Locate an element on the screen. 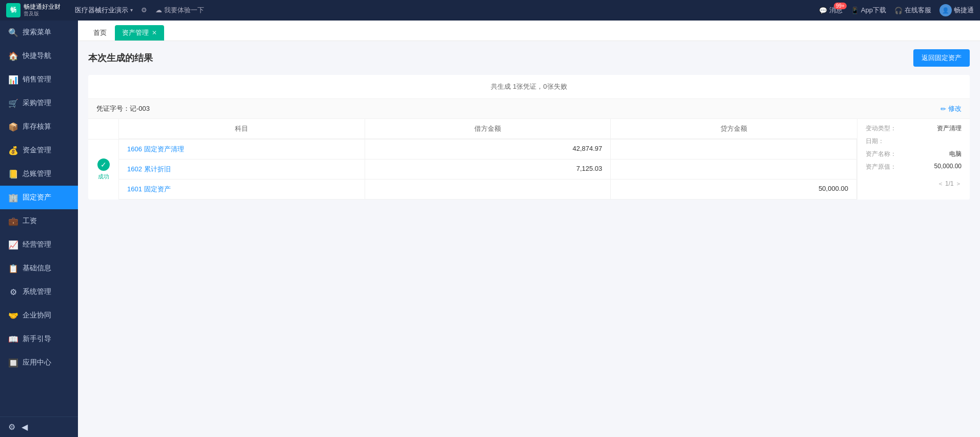  edit-voucher-button: ✏ 修改 is located at coordinates (951, 109).